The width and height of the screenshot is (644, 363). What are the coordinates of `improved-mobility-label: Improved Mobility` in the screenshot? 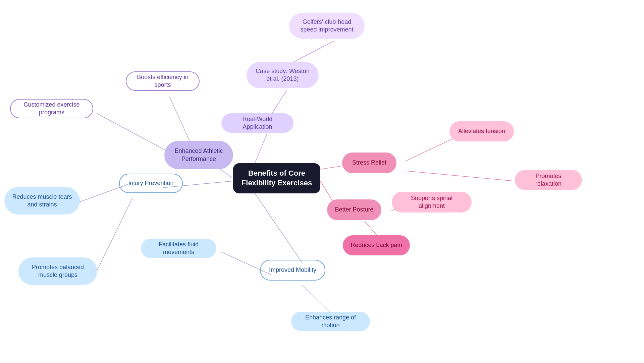 It's located at (292, 270).